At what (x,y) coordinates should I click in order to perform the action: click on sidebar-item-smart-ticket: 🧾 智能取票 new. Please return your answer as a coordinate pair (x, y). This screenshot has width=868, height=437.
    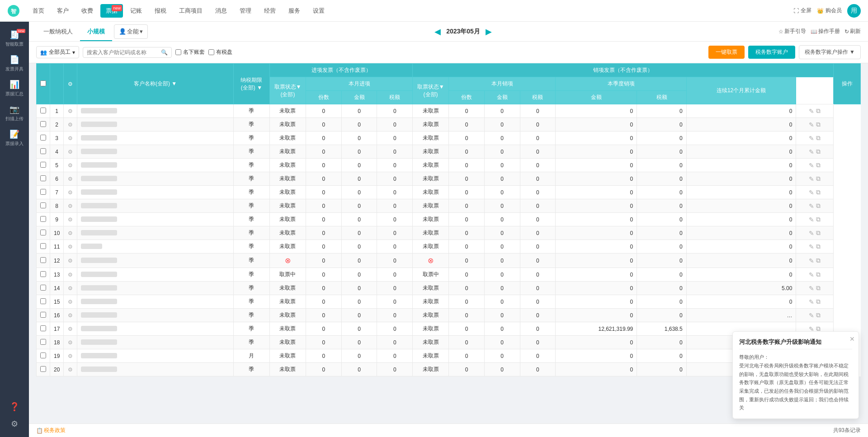
    Looking at the image, I should click on (14, 39).